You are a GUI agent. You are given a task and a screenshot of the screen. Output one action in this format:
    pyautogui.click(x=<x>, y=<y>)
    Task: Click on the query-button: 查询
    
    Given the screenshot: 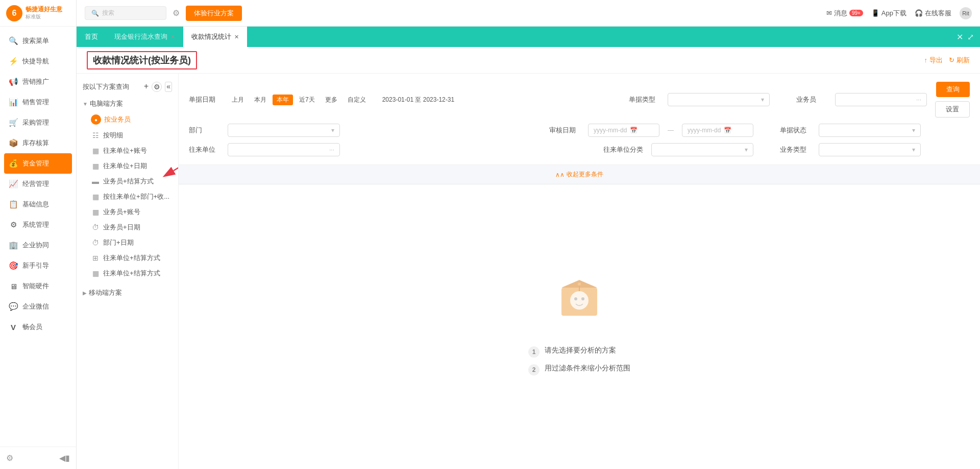 What is the action you would take?
    pyautogui.click(x=953, y=89)
    